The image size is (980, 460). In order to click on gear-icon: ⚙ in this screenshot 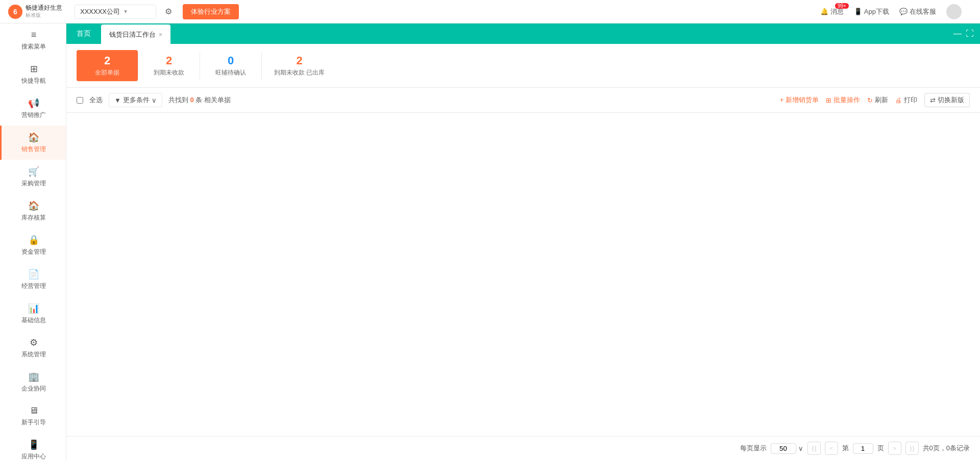, I will do `click(168, 11)`.